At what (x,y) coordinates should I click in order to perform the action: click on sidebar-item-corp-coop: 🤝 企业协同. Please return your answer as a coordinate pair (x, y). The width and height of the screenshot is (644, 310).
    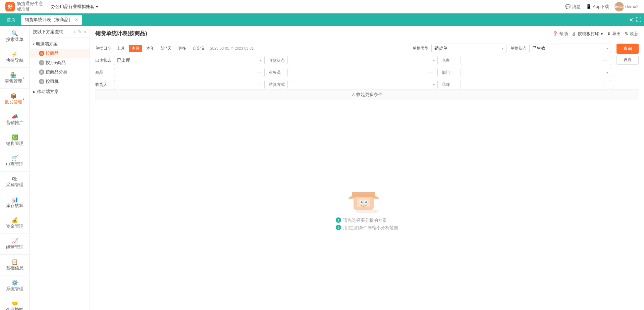
    Looking at the image, I should click on (15, 303).